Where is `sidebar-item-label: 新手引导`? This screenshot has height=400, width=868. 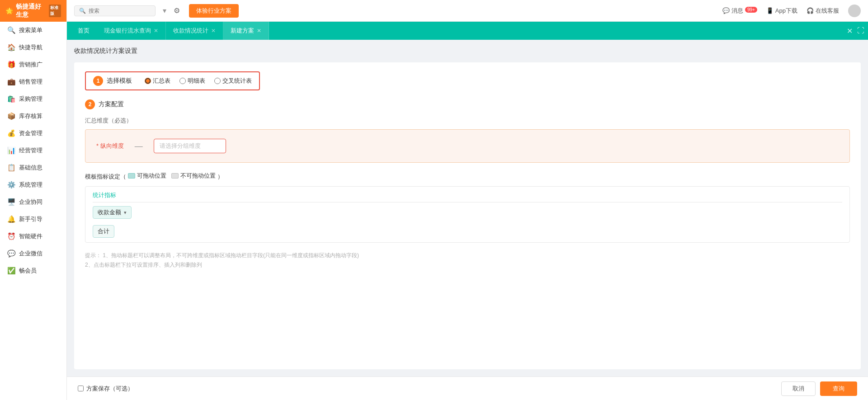 sidebar-item-label: 新手引导 is located at coordinates (31, 219).